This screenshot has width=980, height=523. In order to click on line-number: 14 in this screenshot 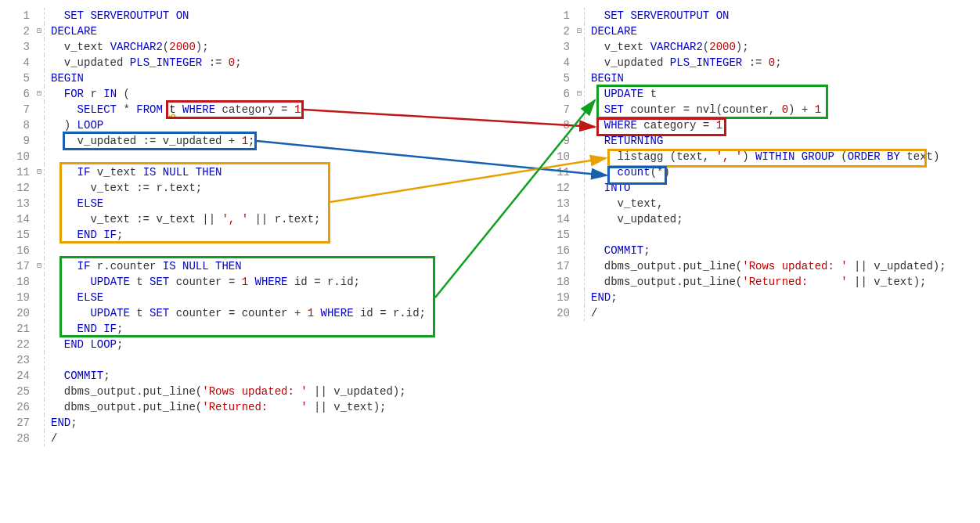, I will do `click(21, 219)`.